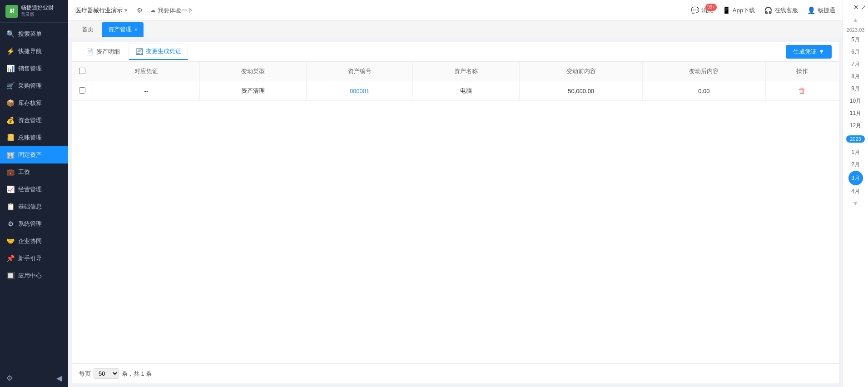 The width and height of the screenshot is (868, 387). What do you see at coordinates (856, 89) in the screenshot?
I see `date-item-9: 9月` at bounding box center [856, 89].